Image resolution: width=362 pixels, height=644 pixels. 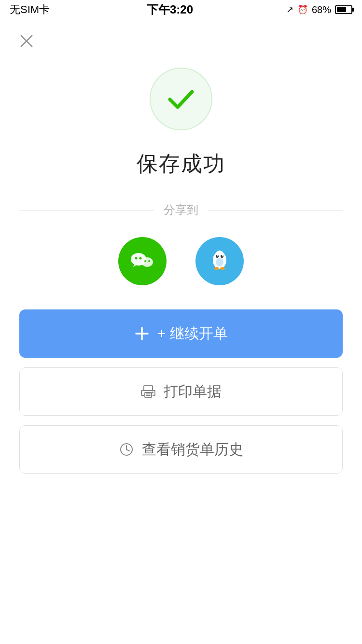 I want to click on success-icon, so click(x=181, y=99).